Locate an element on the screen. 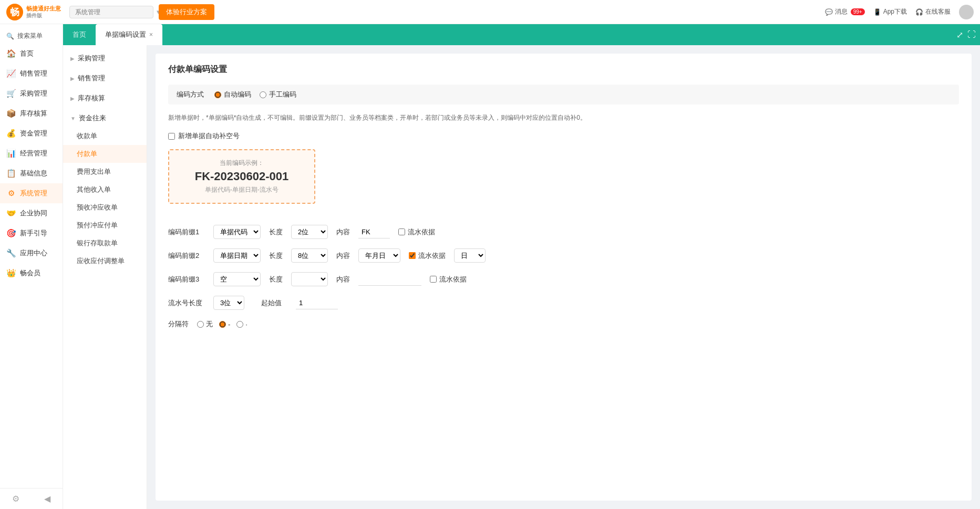 The image size is (980, 509). prefix1-select: 单据代码 部门 业务员 空 is located at coordinates (237, 232).